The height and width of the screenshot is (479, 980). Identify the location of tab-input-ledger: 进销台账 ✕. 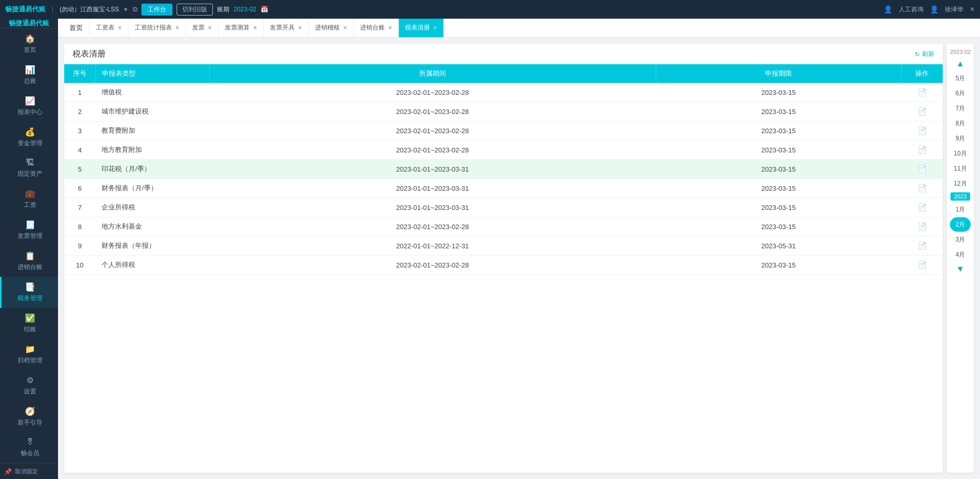
(376, 28).